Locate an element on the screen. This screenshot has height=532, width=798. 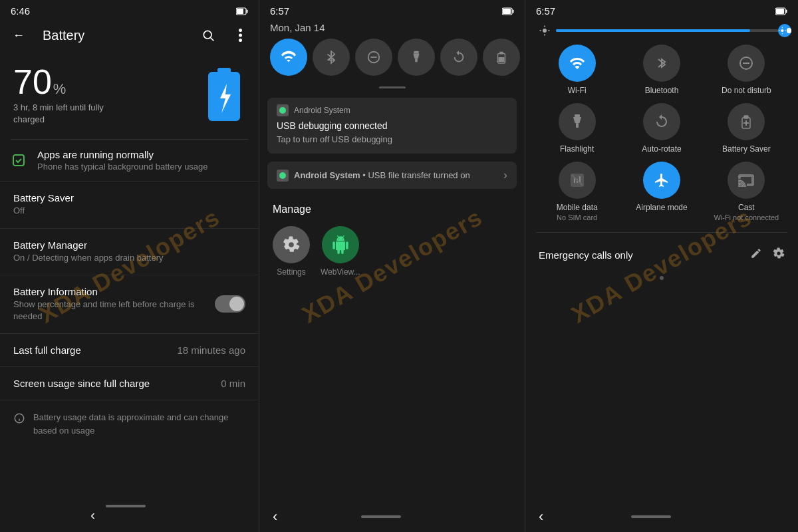
battery-saver-row: Battery Saver Off is located at coordinates (129, 205).